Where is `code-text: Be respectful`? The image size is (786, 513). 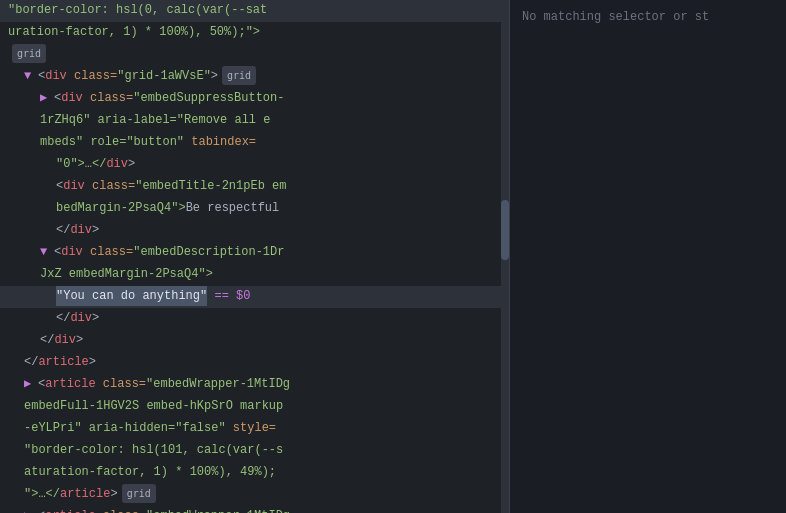 code-text: Be respectful is located at coordinates (233, 208).